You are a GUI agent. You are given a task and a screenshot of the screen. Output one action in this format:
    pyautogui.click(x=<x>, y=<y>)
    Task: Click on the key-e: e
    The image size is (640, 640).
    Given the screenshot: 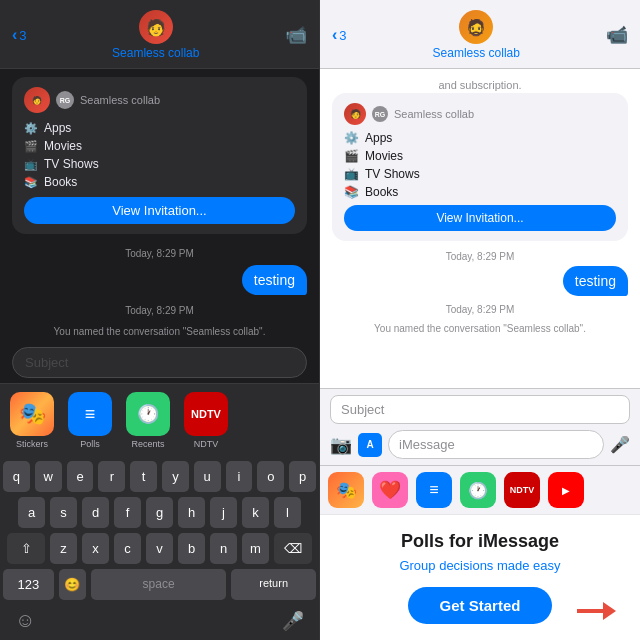 What is the action you would take?
    pyautogui.click(x=80, y=476)
    